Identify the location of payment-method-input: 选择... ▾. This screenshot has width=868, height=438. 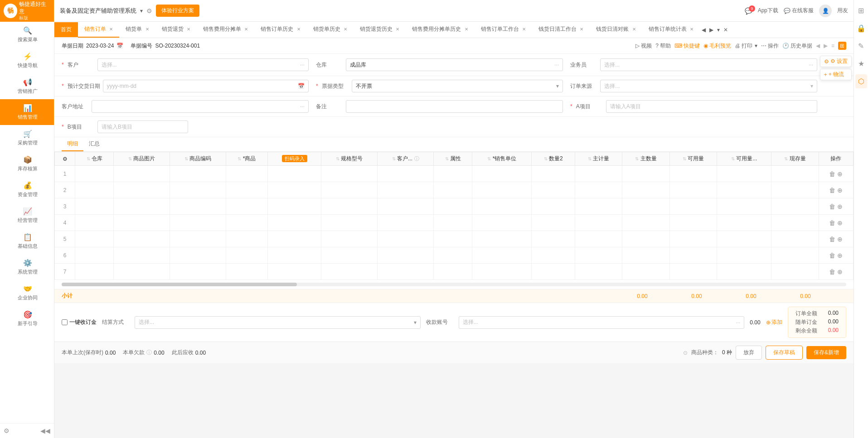
(277, 322).